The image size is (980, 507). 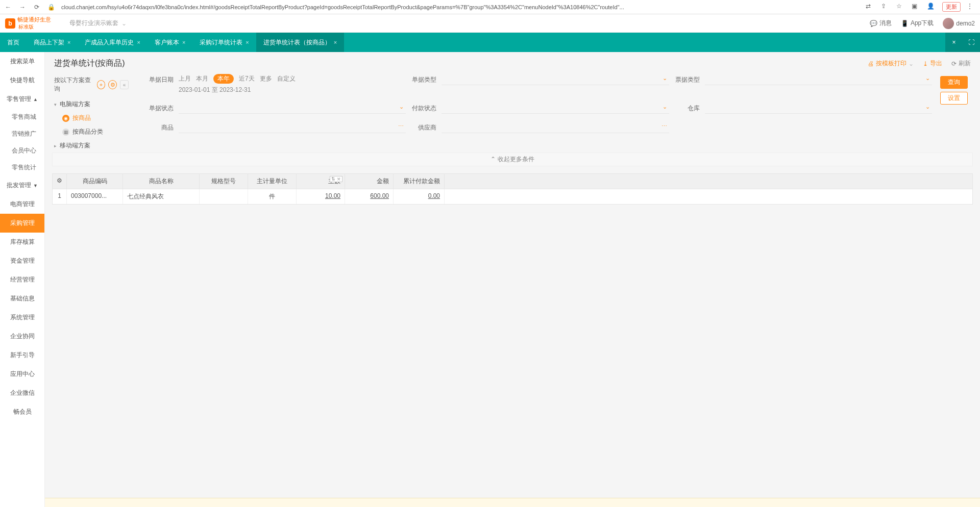 I want to click on tab-bar: 首页商品上下架×产成品入库单历史×客户账本×采购订单统计表×进货单统计表（按商品…, so click(x=490, y=42).